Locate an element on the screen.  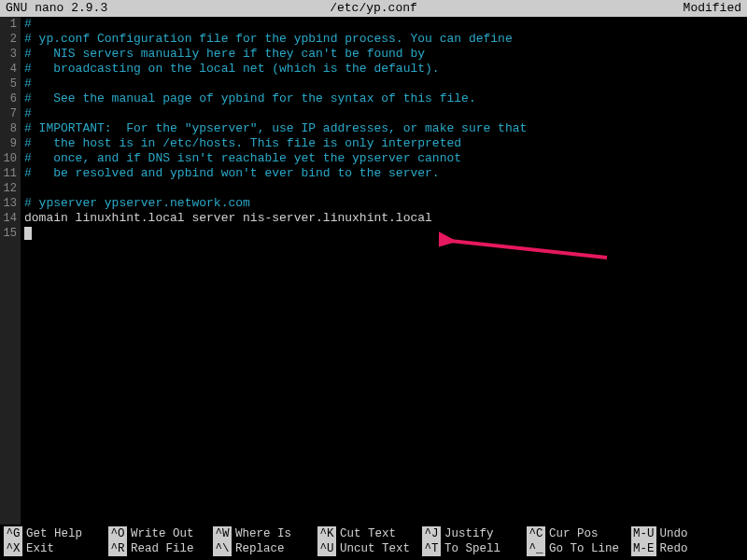
shortcut-label: Cur Pos is located at coordinates (573, 534).